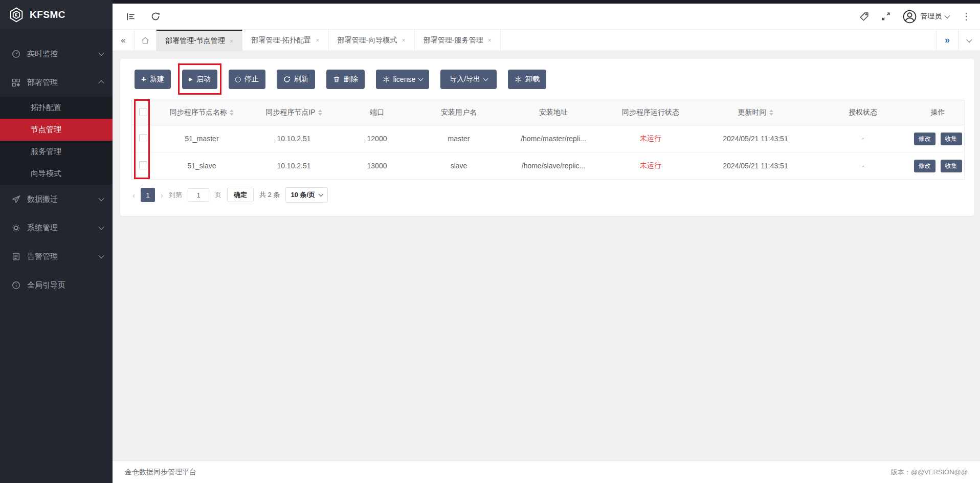 The height and width of the screenshot is (483, 980). I want to click on sidebar-item-topology-config: 拓扑配置, so click(56, 107).